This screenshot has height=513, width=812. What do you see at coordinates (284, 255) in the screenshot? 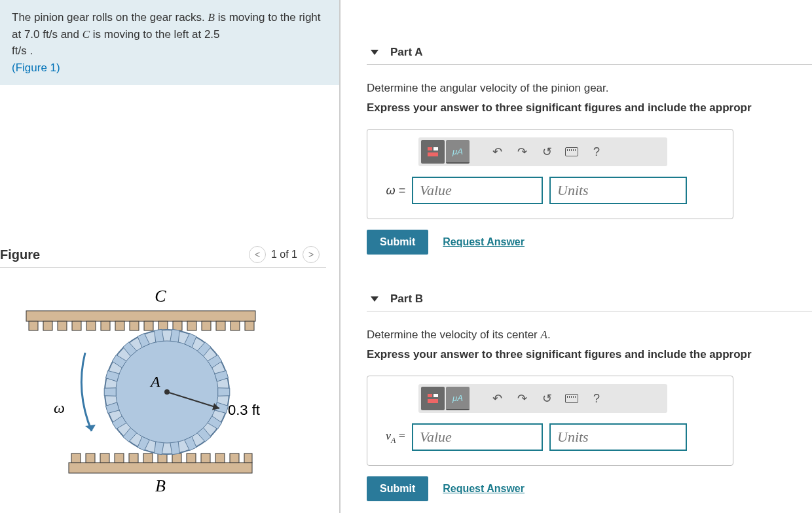
I see `figure-count: 1 of 1` at bounding box center [284, 255].